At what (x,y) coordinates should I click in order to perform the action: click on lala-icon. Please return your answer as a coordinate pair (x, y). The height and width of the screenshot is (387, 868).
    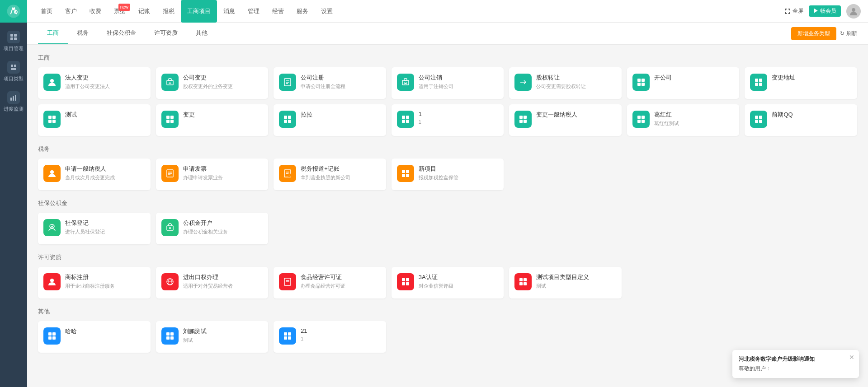
    Looking at the image, I should click on (288, 119).